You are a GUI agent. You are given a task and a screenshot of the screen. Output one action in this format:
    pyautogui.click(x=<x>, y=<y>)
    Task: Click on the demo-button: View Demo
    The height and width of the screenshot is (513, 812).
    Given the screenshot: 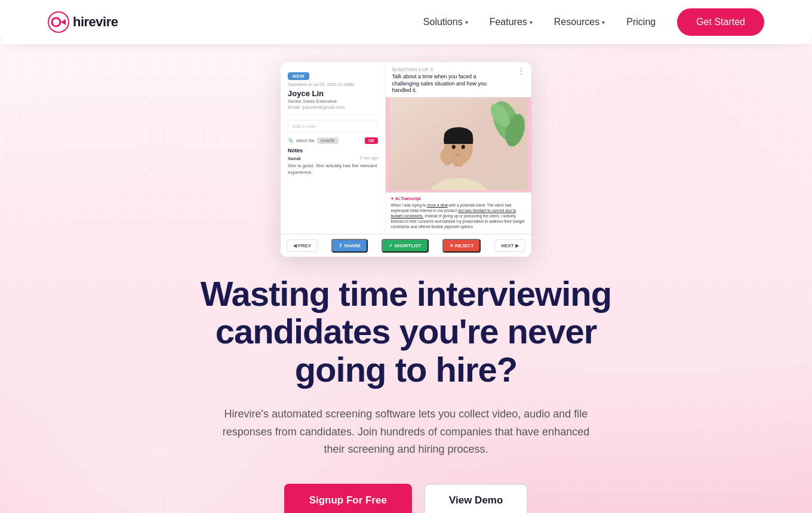 What is the action you would take?
    pyautogui.click(x=476, y=498)
    